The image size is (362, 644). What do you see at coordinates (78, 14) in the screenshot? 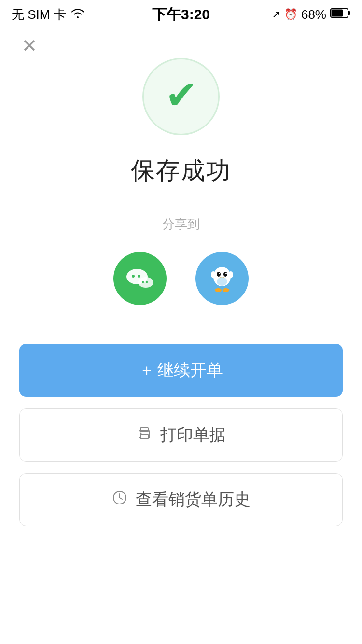
I see `wifi-icon` at bounding box center [78, 14].